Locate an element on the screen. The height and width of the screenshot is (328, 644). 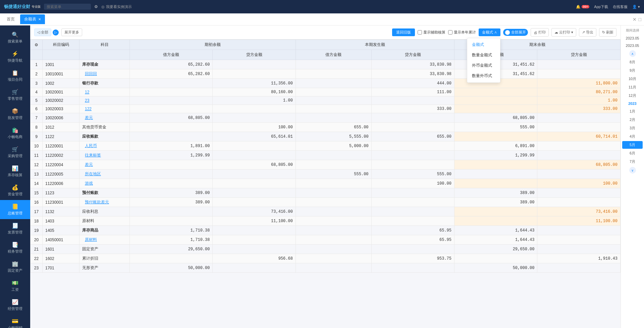
tab-max-icon: □ is located at coordinates (640, 19).